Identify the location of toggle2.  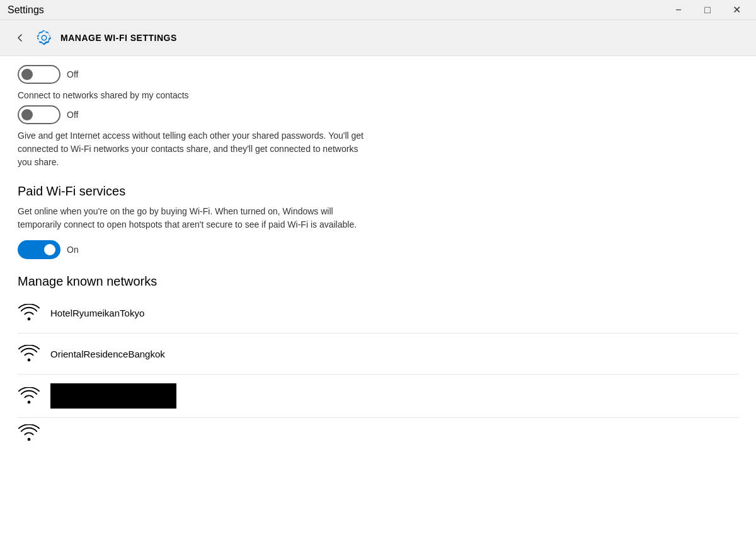
(39, 115).